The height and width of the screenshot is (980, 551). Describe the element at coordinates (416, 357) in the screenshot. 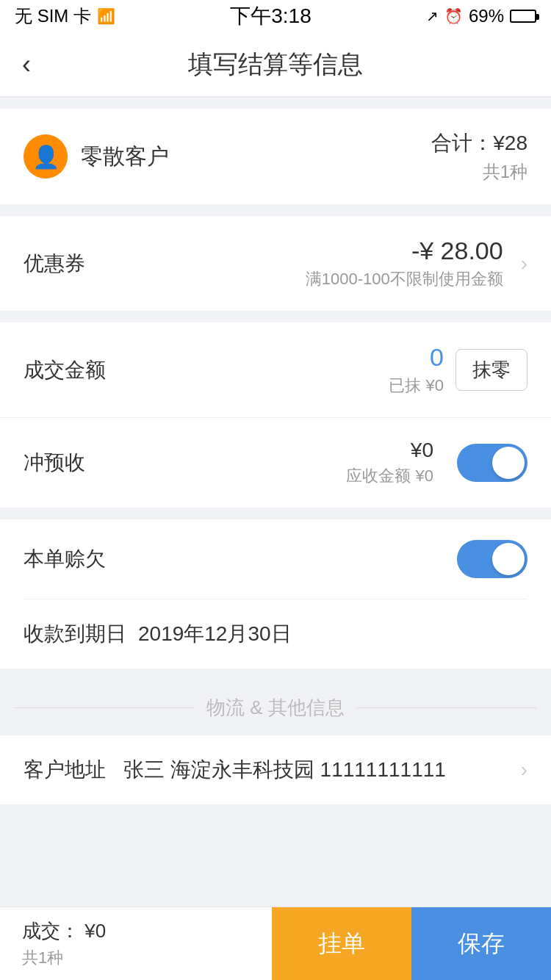

I see `deal-amount-value: 0` at that location.